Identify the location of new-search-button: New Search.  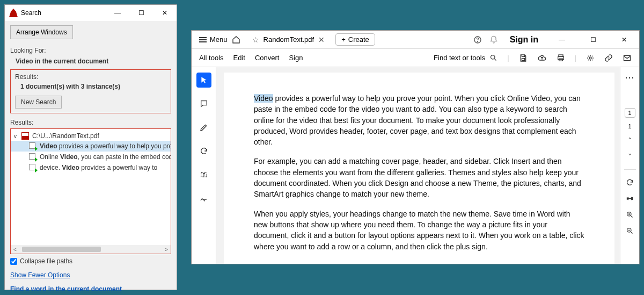
(39, 102).